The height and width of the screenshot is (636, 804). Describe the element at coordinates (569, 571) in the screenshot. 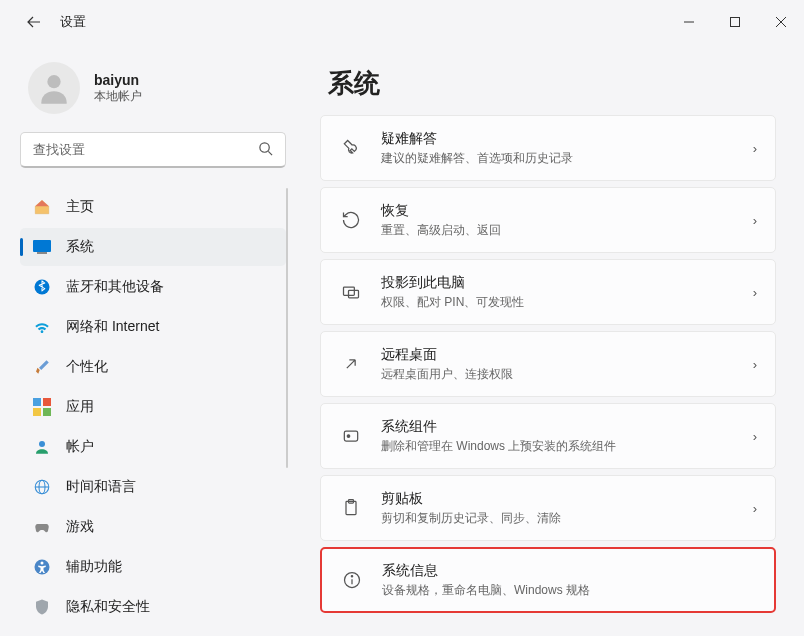

I see `card-title: 系统信息` at that location.